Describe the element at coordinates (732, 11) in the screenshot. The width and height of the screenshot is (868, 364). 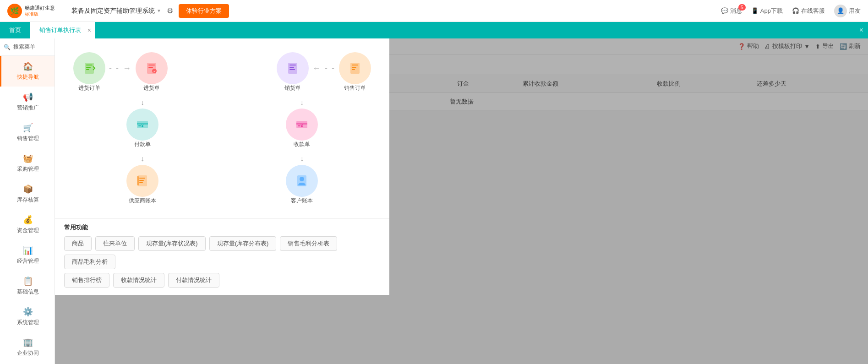
I see `message-btn: 💬 消息 5` at that location.